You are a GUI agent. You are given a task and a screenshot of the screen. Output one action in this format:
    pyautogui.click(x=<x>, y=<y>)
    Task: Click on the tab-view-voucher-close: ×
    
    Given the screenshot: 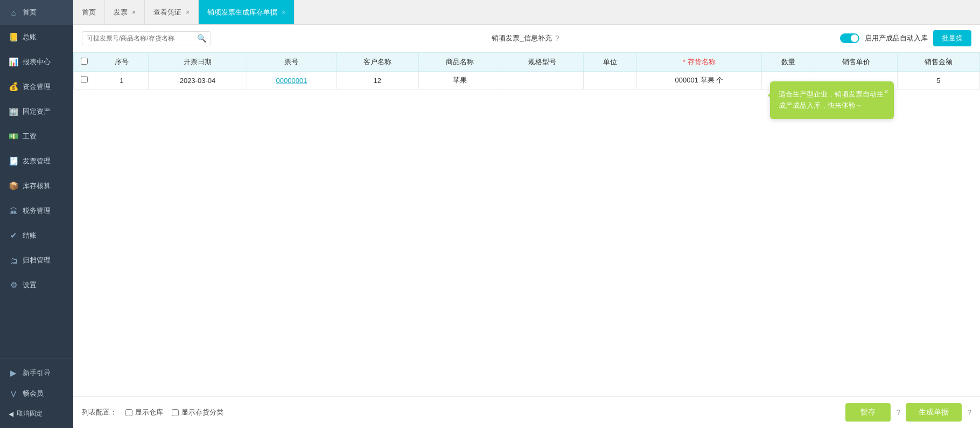 What is the action you would take?
    pyautogui.click(x=187, y=12)
    